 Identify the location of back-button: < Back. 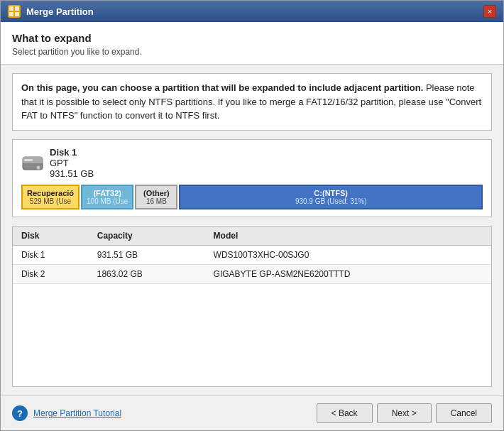
(345, 413).